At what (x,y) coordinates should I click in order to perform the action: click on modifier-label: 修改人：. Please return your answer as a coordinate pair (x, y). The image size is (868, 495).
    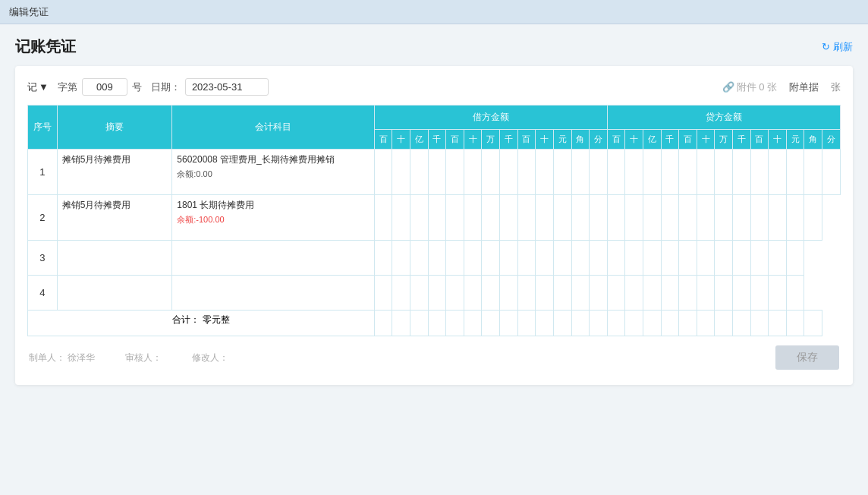
    Looking at the image, I should click on (210, 358).